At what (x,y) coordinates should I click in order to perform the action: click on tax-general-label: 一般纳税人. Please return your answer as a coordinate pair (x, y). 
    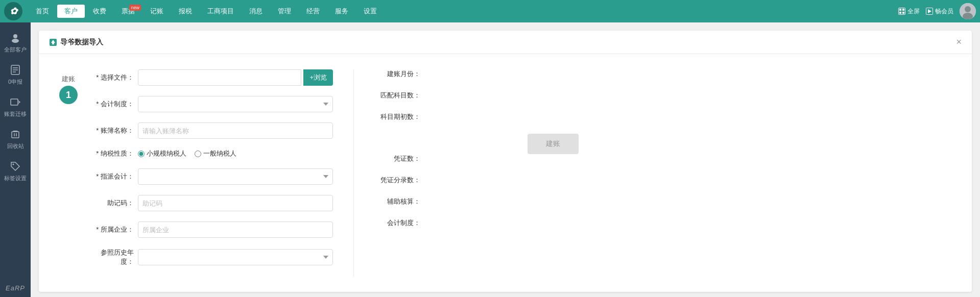
    Looking at the image, I should click on (220, 154).